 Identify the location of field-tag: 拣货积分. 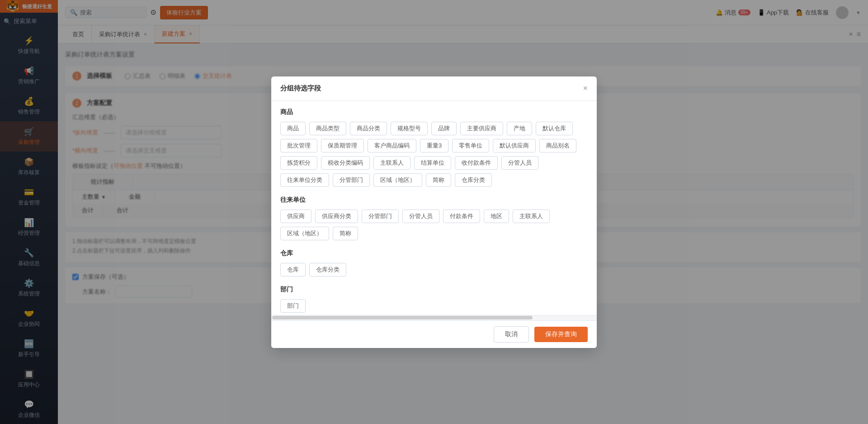
(299, 163).